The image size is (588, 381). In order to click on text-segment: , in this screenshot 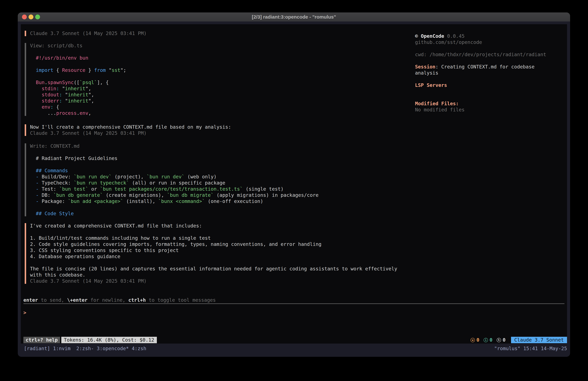, I will do `click(90, 113)`.